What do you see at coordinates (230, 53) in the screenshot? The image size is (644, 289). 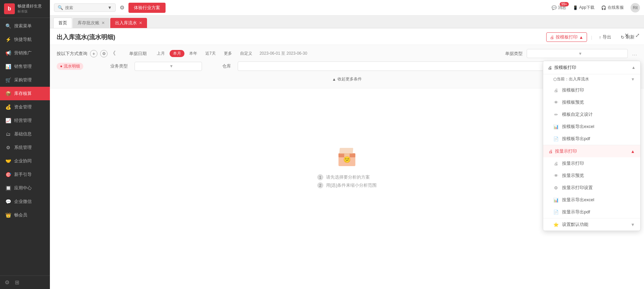 I see `filter-date-options: 上月 本月 本年 近7天 更多 自定义 2023-06-01 至 2023-06…` at bounding box center [230, 53].